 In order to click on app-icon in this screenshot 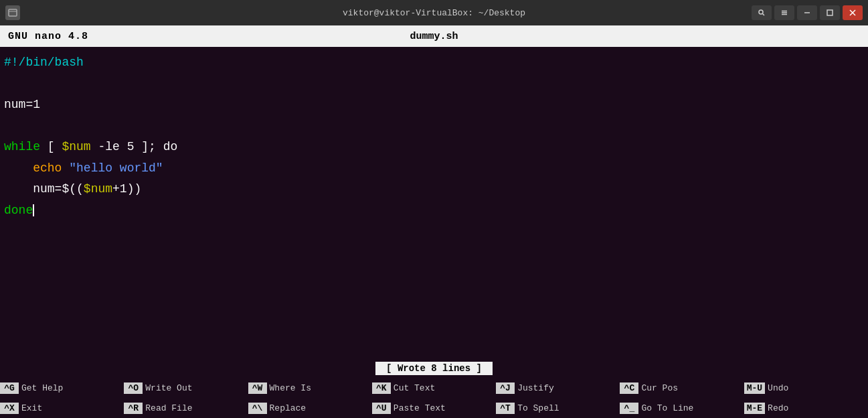, I will do `click(13, 13)`.